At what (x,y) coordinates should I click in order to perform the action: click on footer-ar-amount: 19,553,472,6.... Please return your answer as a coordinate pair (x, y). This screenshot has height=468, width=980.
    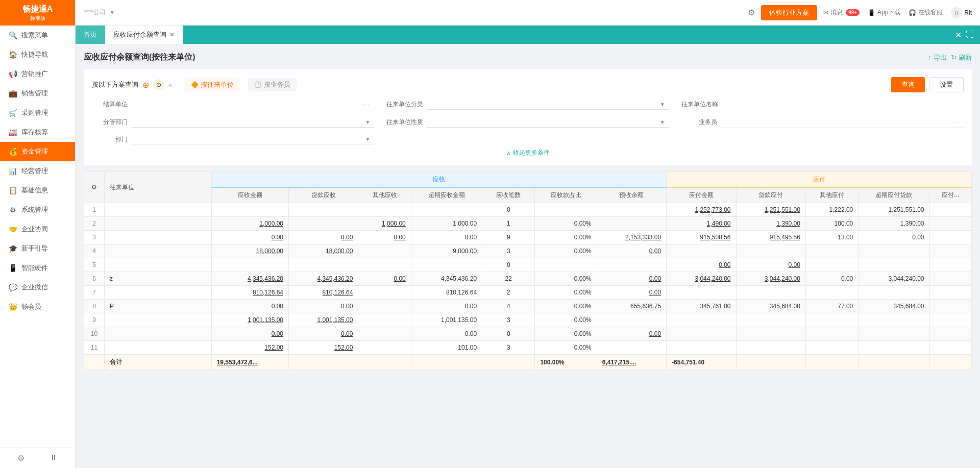
    Looking at the image, I should click on (250, 362).